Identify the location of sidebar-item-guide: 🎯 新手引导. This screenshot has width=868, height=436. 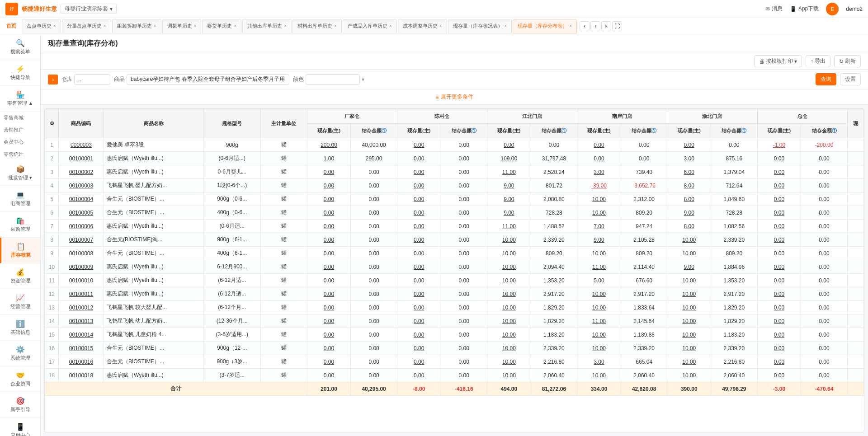
(20, 405).